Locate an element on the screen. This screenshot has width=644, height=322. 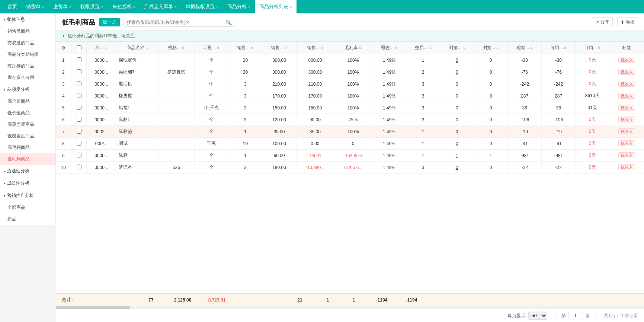
th-sales-qty: 销售...⇅ is located at coordinates (246, 48).